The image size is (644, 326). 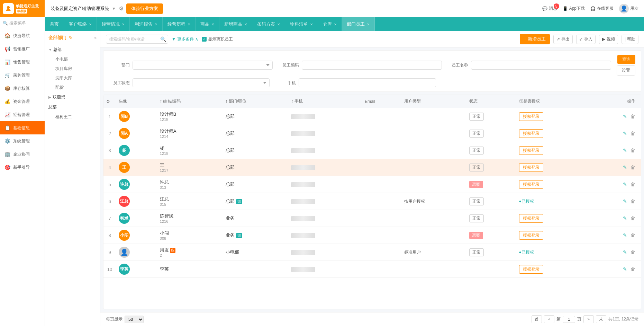 What do you see at coordinates (589, 319) in the screenshot?
I see `next-page-button: ＞` at bounding box center [589, 319].